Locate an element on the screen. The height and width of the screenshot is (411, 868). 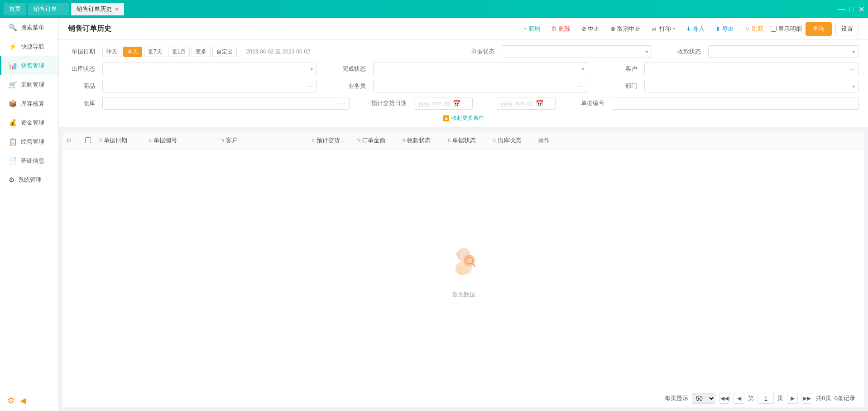
date-btn-7days: 近7天 is located at coordinates (155, 52).